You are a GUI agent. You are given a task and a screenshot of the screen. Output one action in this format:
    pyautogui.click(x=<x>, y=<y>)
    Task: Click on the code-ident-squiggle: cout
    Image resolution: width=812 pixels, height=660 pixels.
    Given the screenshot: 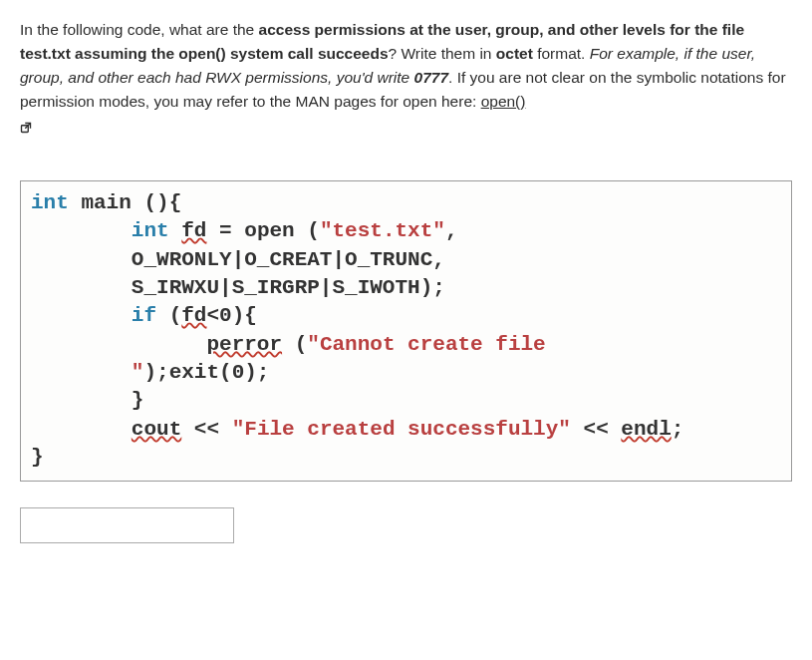 What is the action you would take?
    pyautogui.click(x=156, y=429)
    